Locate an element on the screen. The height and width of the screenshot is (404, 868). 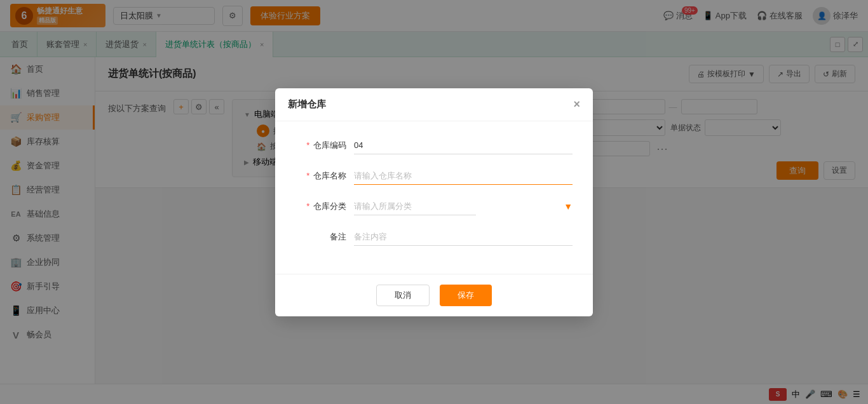
warehouse-code-input is located at coordinates (463, 145).